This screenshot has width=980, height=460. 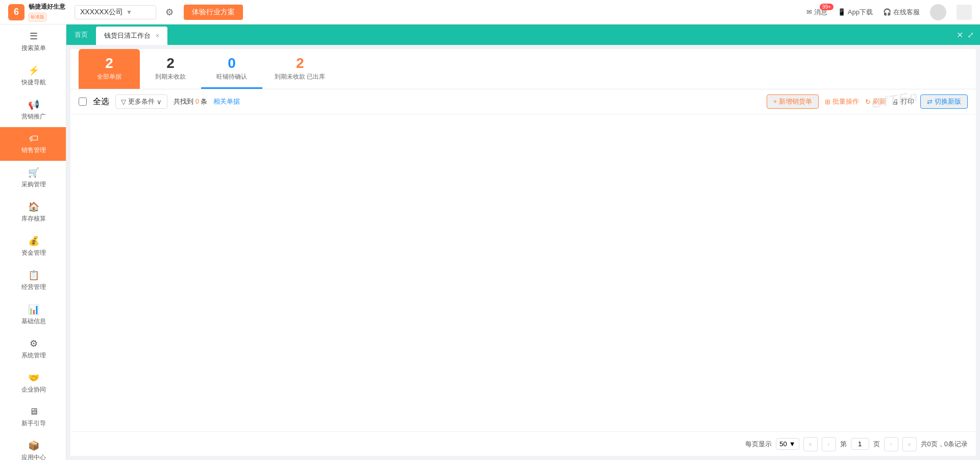 I want to click on company-name: XXXXXX公司, so click(x=102, y=12).